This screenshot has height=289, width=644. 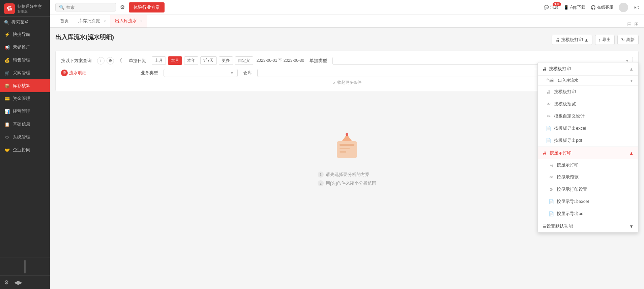 What do you see at coordinates (122, 7) in the screenshot?
I see `topbar-settings-icon: ⚙` at bounding box center [122, 7].